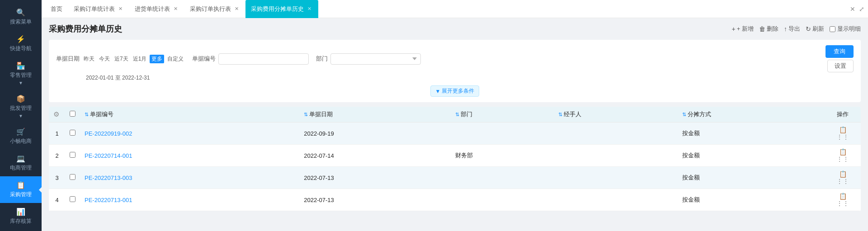 This screenshot has width=868, height=231. Describe the element at coordinates (56, 114) in the screenshot. I see `column-settings-icon: ⚙` at that location.